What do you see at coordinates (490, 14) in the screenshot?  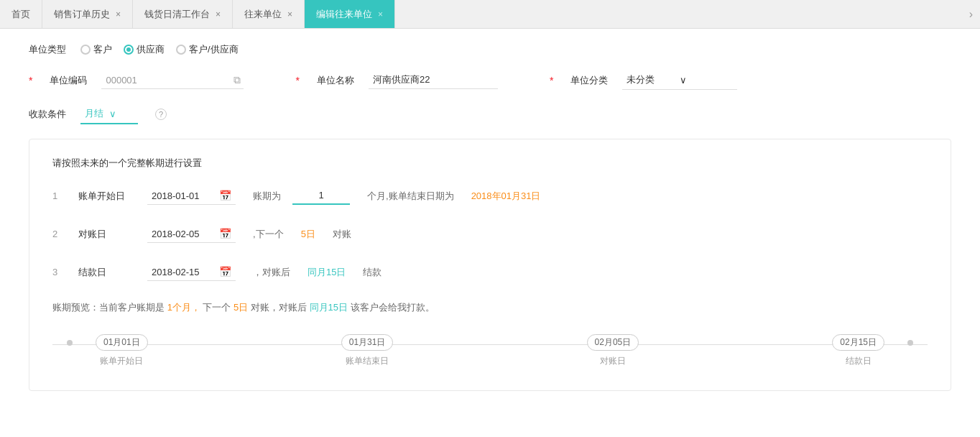 I see `tab-bar: 首页 销售订单历史 × 钱货日清工作台 × 往来单位 × 编辑往来单位 × ›` at bounding box center [490, 14].